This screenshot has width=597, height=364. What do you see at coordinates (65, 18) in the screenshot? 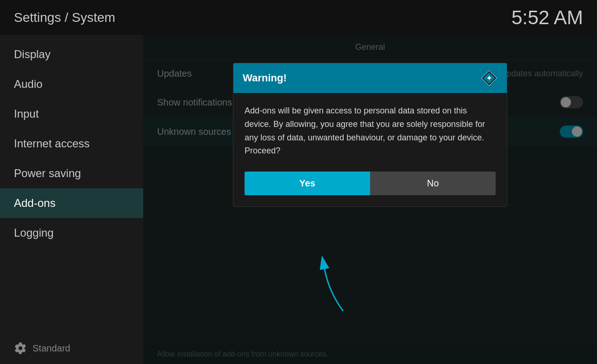
I see `page-title: Settings / System` at bounding box center [65, 18].